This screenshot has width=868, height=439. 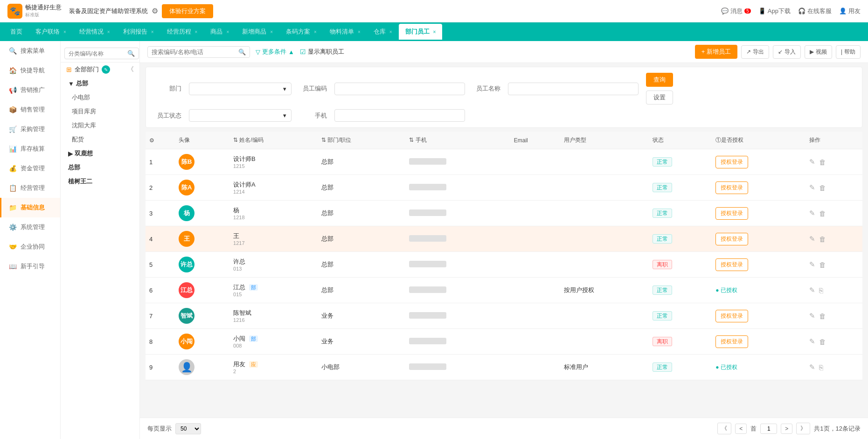 I want to click on online-service-button: 🎧 在线客服, so click(x=815, y=11).